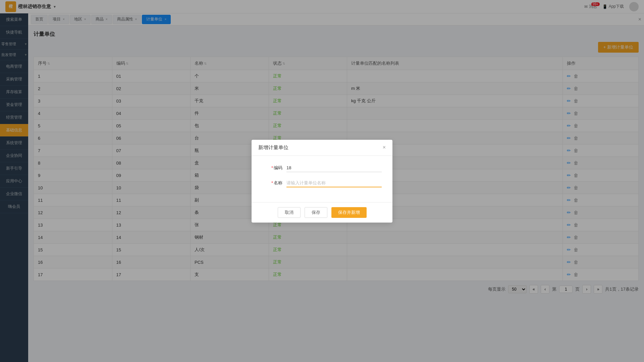 The height and width of the screenshot is (362, 644). What do you see at coordinates (322, 213) in the screenshot?
I see `modal-footer: 取消 保存 保存并新增` at bounding box center [322, 213].